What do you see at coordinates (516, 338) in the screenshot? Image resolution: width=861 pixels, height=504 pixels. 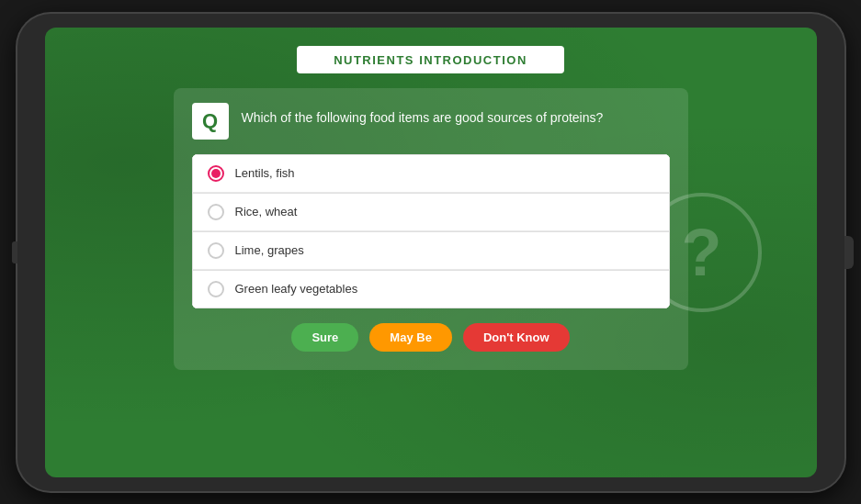 I see `dont-know-button: Don't Know` at bounding box center [516, 338].